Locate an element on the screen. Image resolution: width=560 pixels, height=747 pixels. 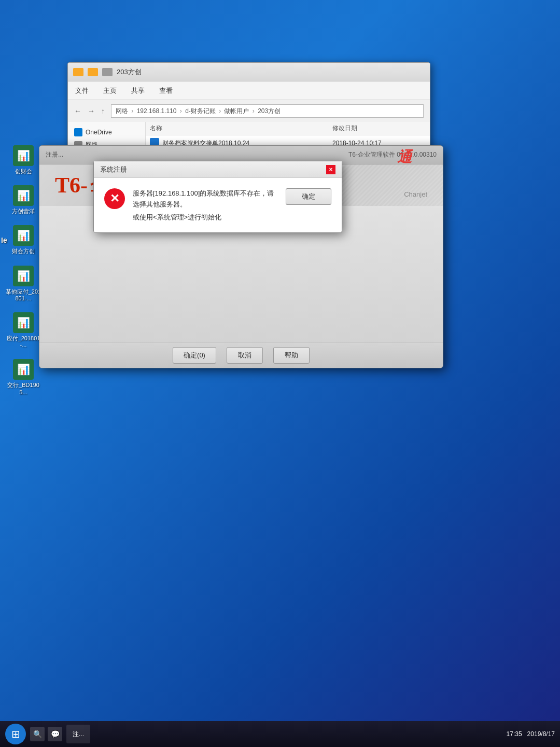
start-button: ⊞ is located at coordinates (16, 734).